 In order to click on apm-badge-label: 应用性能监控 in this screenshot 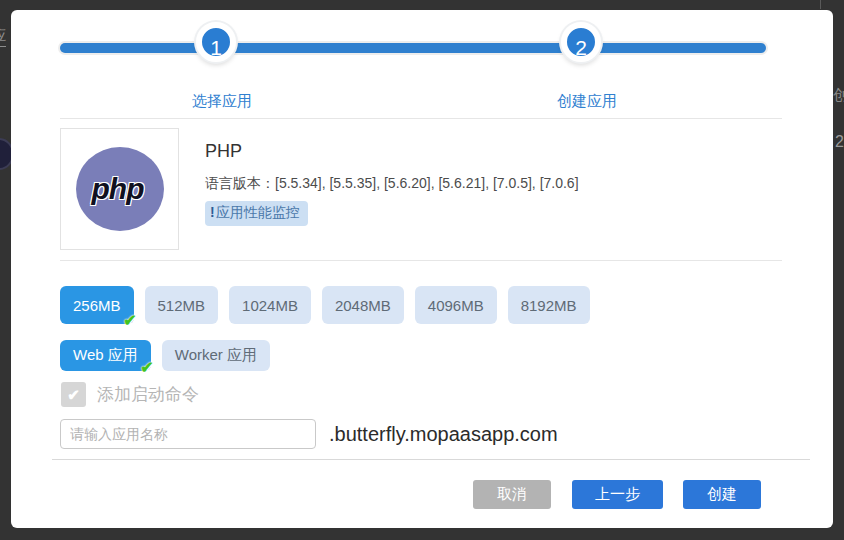, I will do `click(258, 212)`.